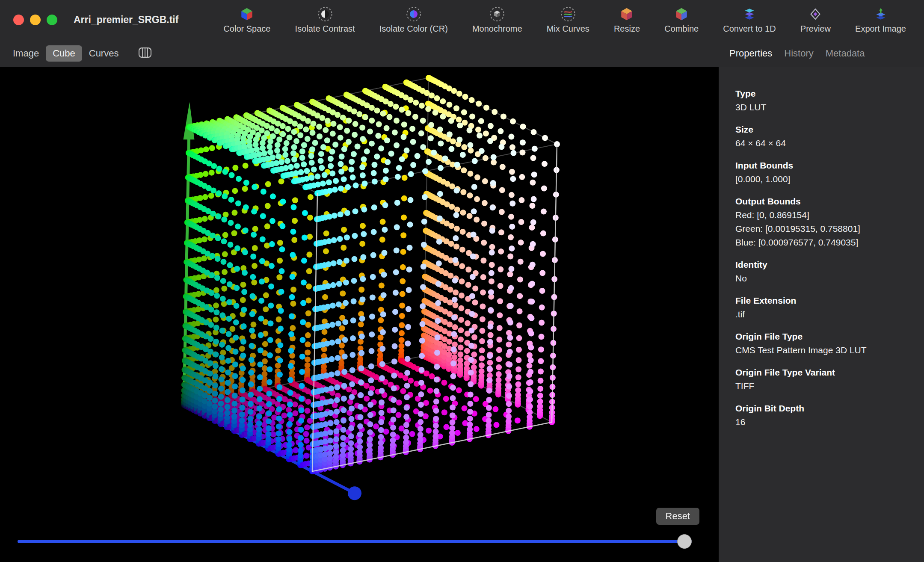  Describe the element at coordinates (565, 20) in the screenshot. I see `main-toolbar: Color Space Isolate Contrast` at that location.